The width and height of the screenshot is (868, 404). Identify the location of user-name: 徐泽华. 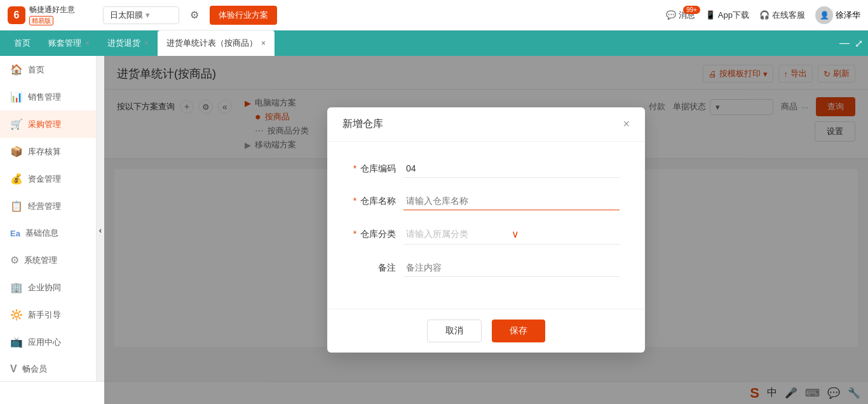
(848, 15).